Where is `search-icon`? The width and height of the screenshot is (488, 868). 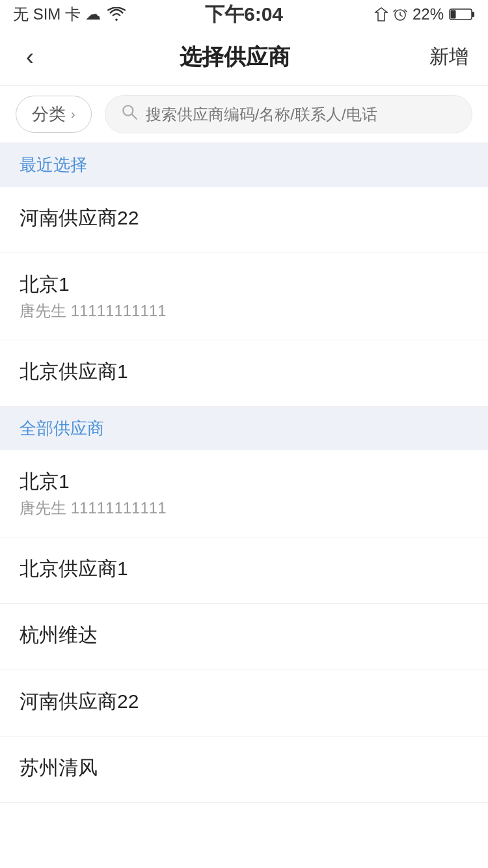
search-icon is located at coordinates (129, 115).